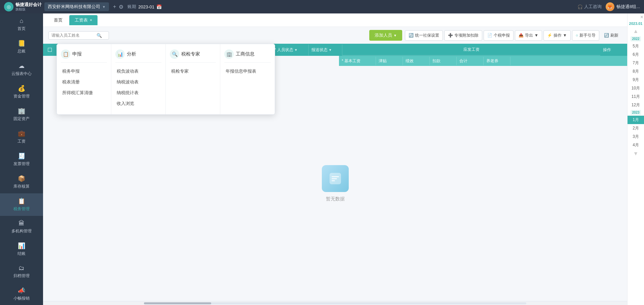 This screenshot has width=644, height=305. Describe the element at coordinates (22, 114) in the screenshot. I see `sidebar-item-assets: 🏢 固定资产` at that location.